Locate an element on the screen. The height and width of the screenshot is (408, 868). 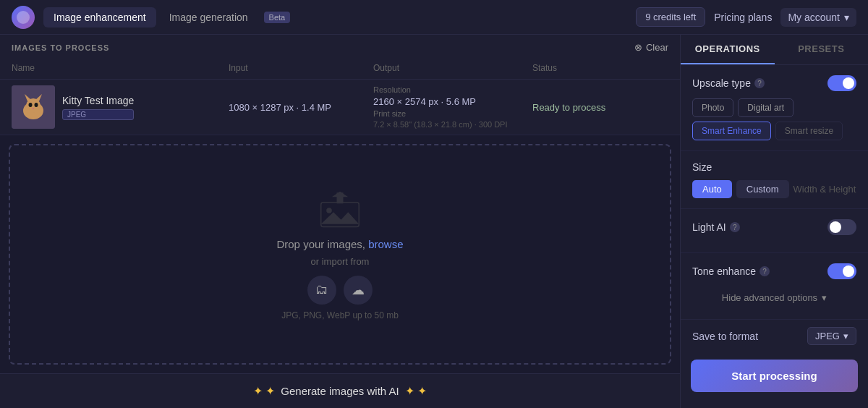
account-label: My account is located at coordinates (814, 17).